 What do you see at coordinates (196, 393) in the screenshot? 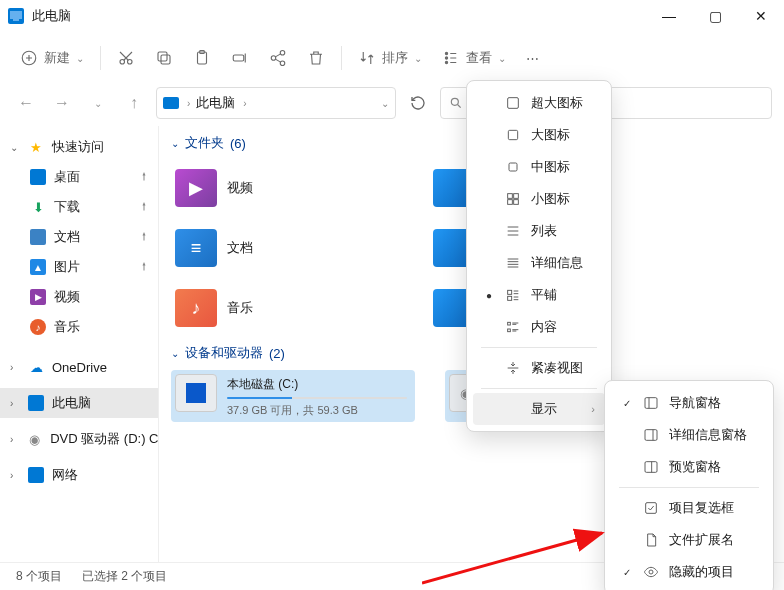
I see `windows-drive-icon` at bounding box center [196, 393].